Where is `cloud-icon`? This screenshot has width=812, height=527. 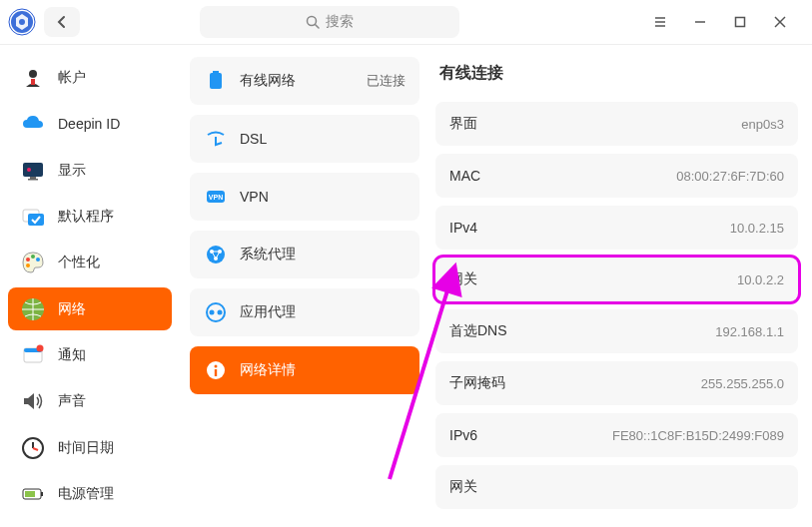
cloud-icon is located at coordinates (33, 124).